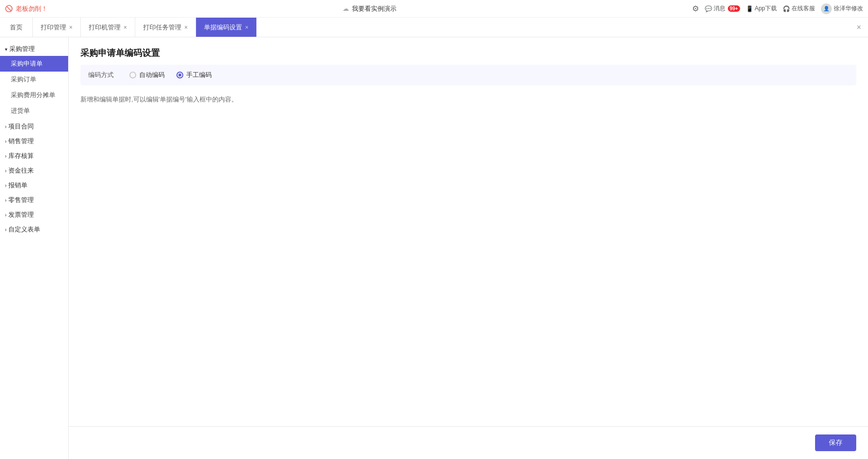 The width and height of the screenshot is (868, 459). What do you see at coordinates (469, 442) in the screenshot?
I see `content-footer: 保存` at bounding box center [469, 442].